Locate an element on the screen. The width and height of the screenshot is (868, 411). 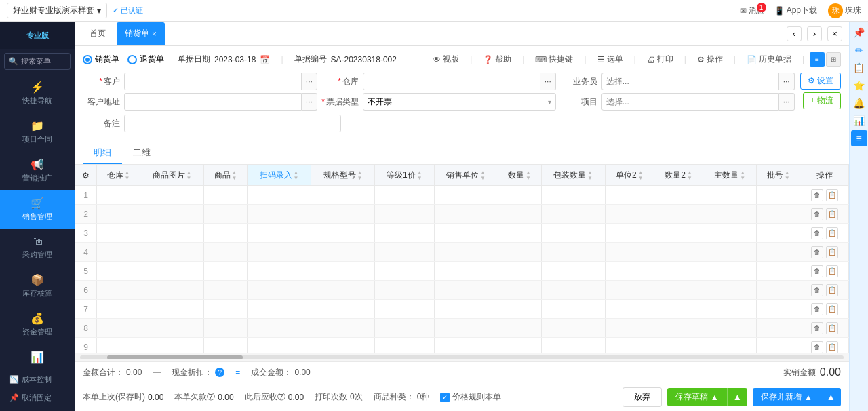
view-btn: 👁 视版 is located at coordinates (446, 60).